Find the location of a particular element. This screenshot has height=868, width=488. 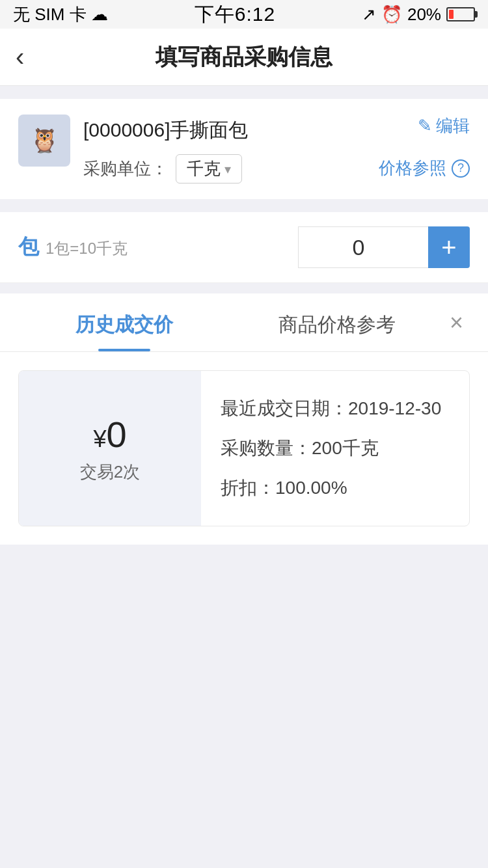

product-card: 🦉 [0000006]手撕面包 采购单位： 千克 ▾ ✎ 编辑 价格参照 is located at coordinates (244, 149).